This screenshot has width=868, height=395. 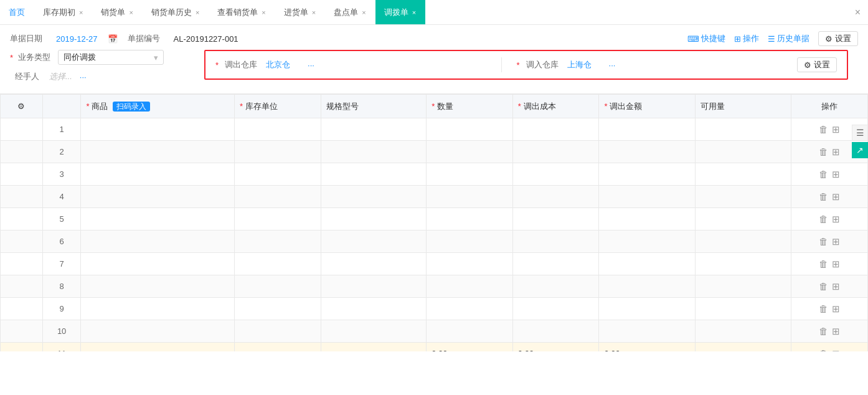 I want to click on float-list-icon: ☰, so click(x=860, y=133).